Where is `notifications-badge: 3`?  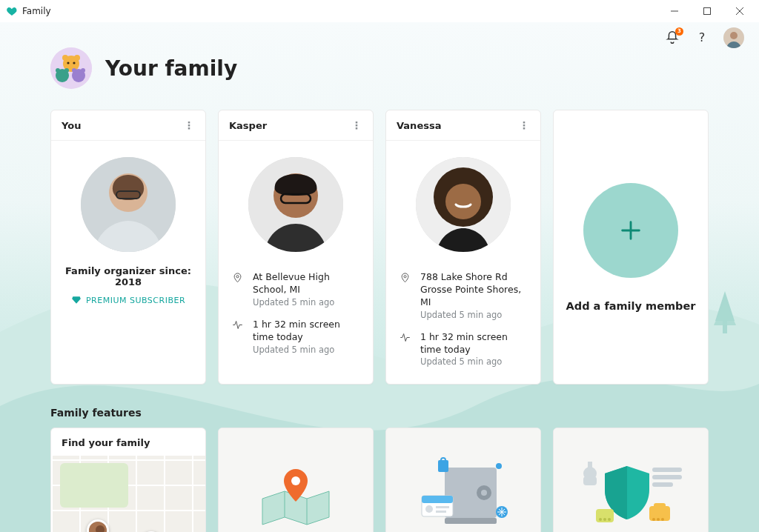
notifications-badge: 3 is located at coordinates (679, 31).